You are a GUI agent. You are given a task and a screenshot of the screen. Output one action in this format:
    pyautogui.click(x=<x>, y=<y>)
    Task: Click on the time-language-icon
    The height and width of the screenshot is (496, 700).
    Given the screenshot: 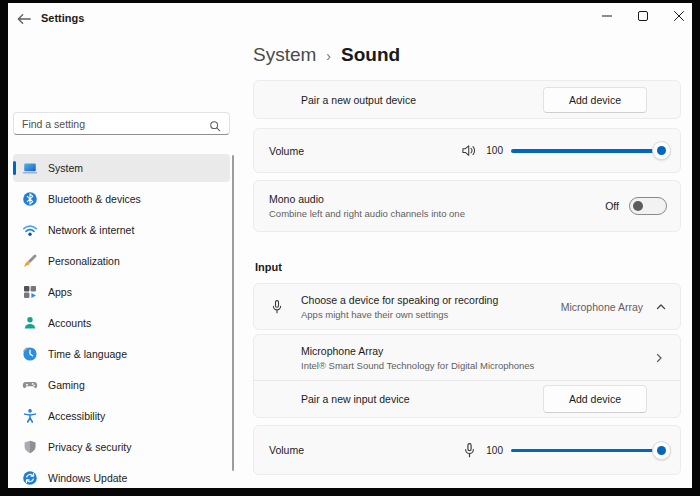 What is the action you would take?
    pyautogui.click(x=30, y=354)
    